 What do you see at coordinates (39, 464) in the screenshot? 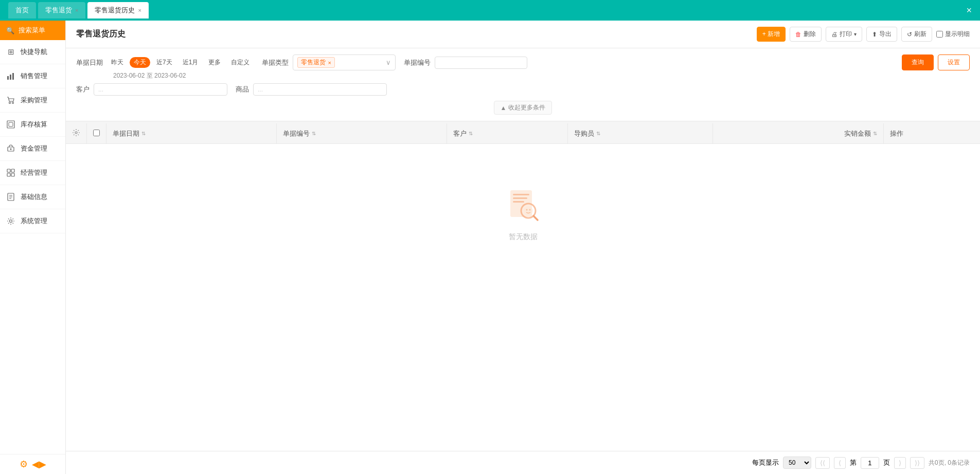
I see `audio-footer-btn: ◀▶` at bounding box center [39, 464].